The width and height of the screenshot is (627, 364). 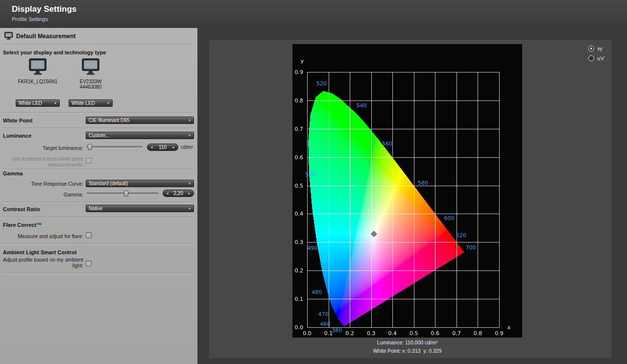 What do you see at coordinates (137, 121) in the screenshot?
I see `white-point-dropdown-value: CIE Illuminant D65` at bounding box center [137, 121].